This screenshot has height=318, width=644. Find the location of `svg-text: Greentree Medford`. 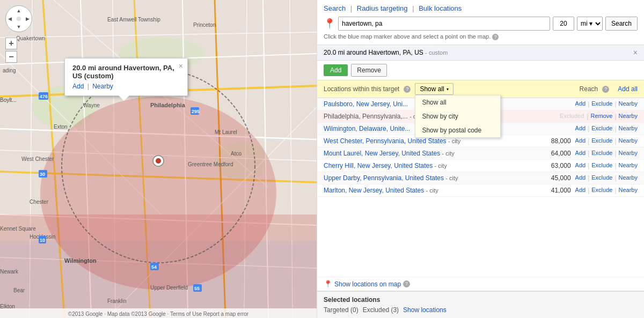

svg-text: Greentree Medford is located at coordinates (210, 164).